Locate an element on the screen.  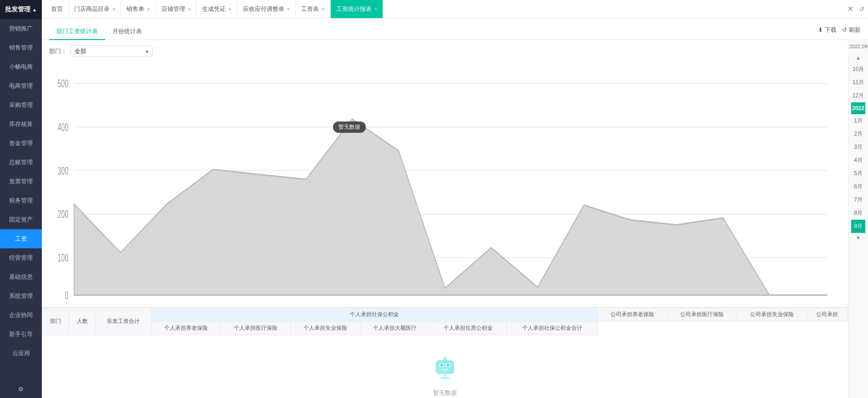
date-item-11月: 11月 is located at coordinates (858, 83).